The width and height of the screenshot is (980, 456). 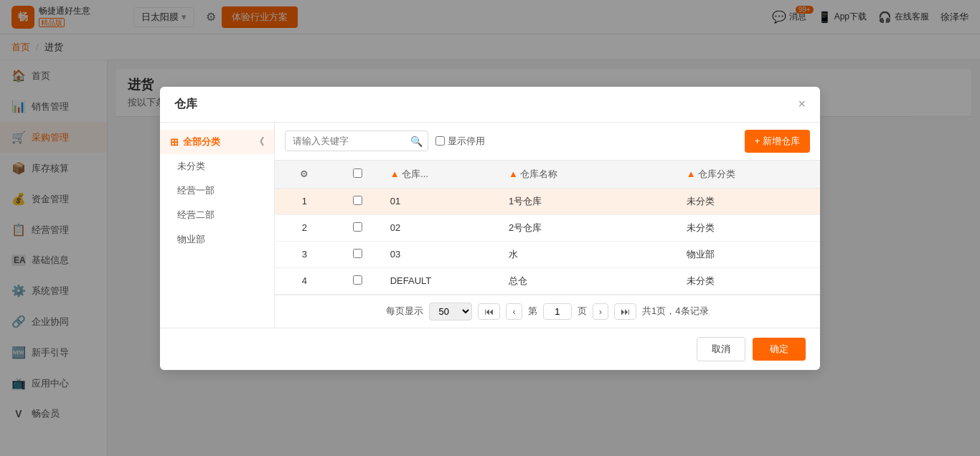 I want to click on row-name: 水, so click(x=589, y=254).